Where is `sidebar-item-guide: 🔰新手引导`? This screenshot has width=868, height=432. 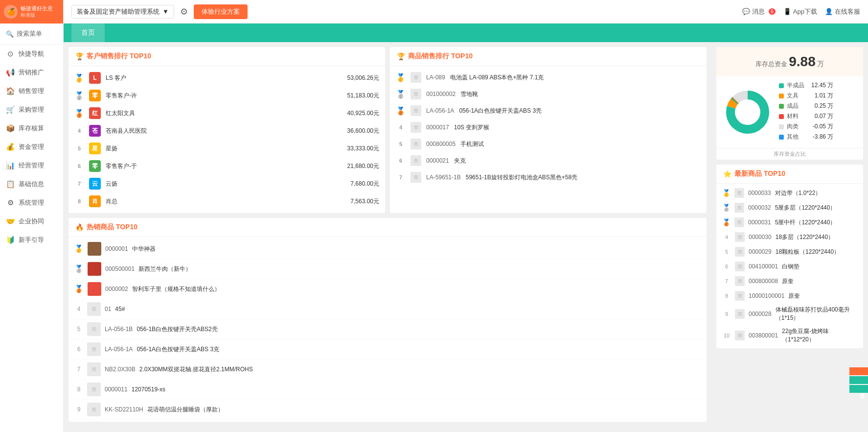
sidebar-item-guide: 🔰新手引导 is located at coordinates (31, 240).